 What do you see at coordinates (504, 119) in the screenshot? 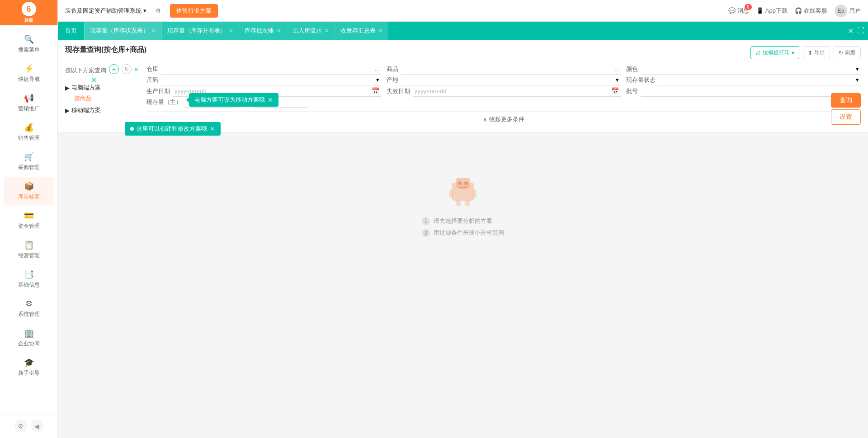
I see `collapse-row: ∧ 收起更多条件` at bounding box center [504, 119].